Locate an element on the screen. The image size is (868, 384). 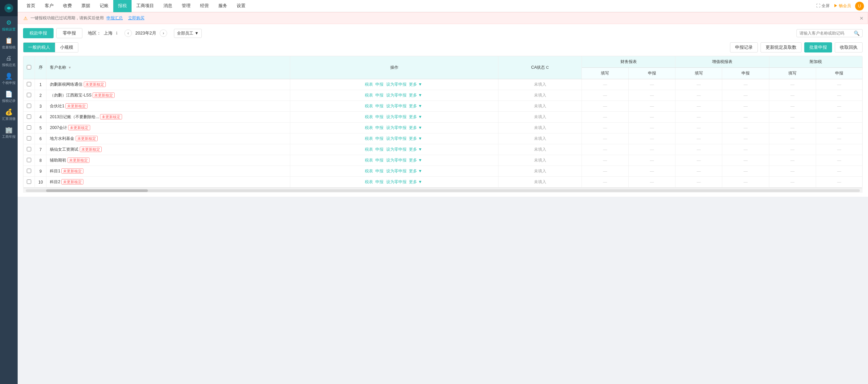
tab-general-taxpayer: 一般的税人 is located at coordinates (39, 47).